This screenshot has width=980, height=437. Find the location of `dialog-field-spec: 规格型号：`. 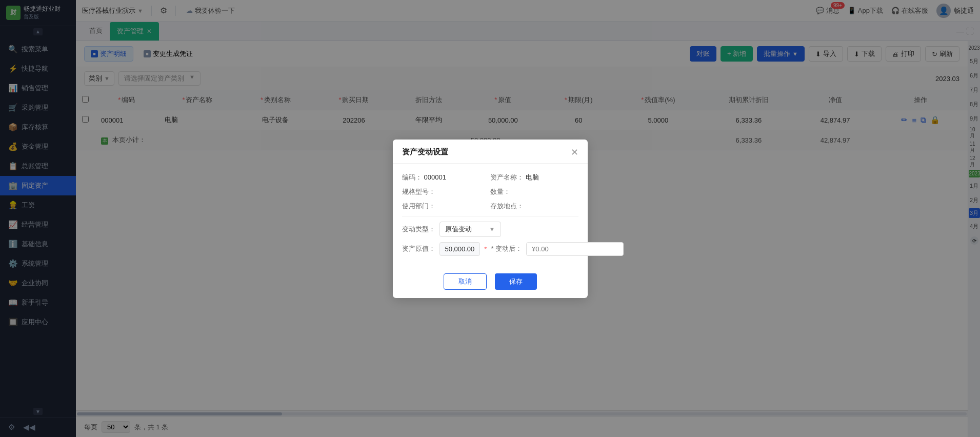

dialog-field-spec: 规格型号： is located at coordinates (446, 192).